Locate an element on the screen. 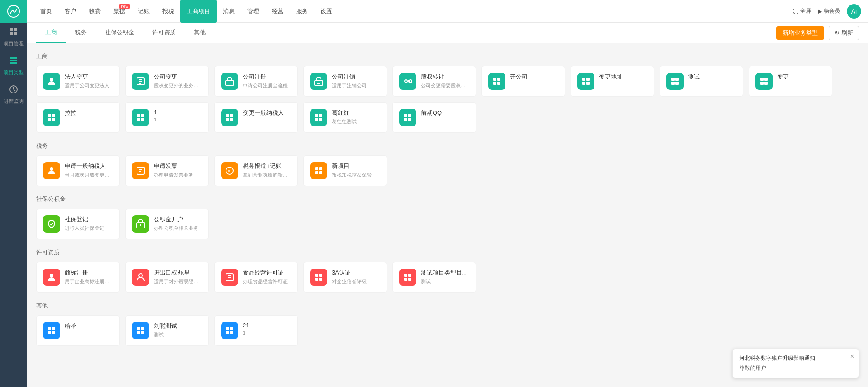 The image size is (868, 387). tab-other: 其他 is located at coordinates (200, 33).